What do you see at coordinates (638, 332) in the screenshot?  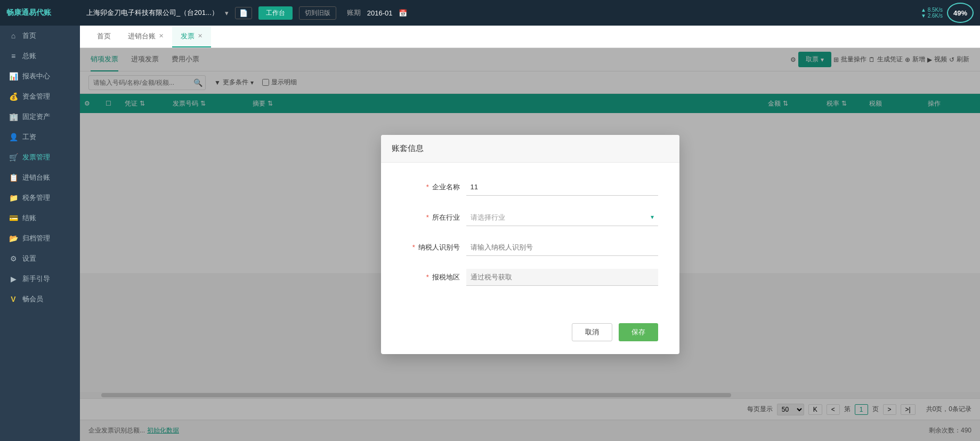 I see `save-button: 保存` at bounding box center [638, 332].